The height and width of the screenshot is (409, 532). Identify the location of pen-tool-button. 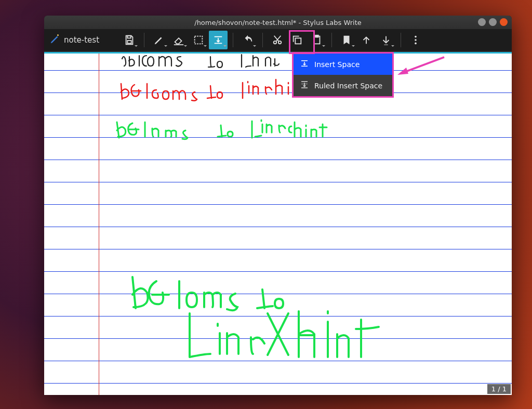
(159, 40).